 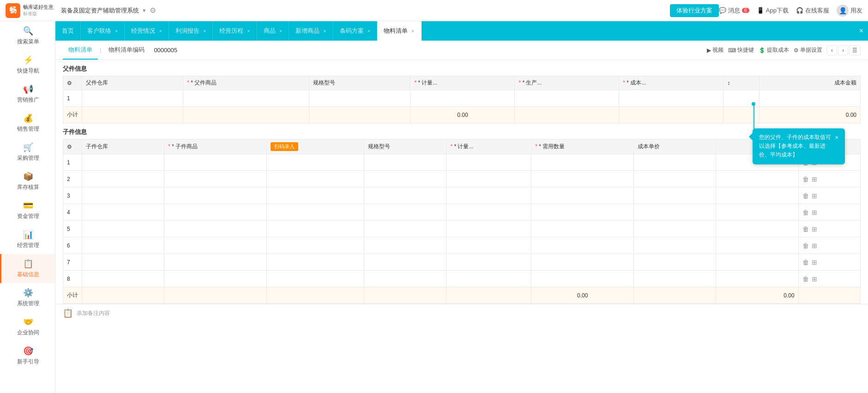 What do you see at coordinates (813, 11) in the screenshot?
I see `online-service-button: 🎧 在线客服` at bounding box center [813, 11].